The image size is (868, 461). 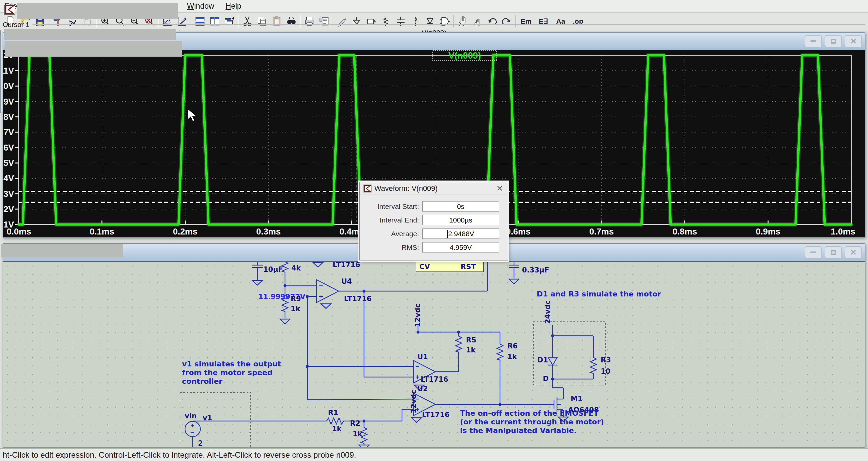 What do you see at coordinates (606, 371) in the screenshot?
I see `svg-text: 10` at bounding box center [606, 371].